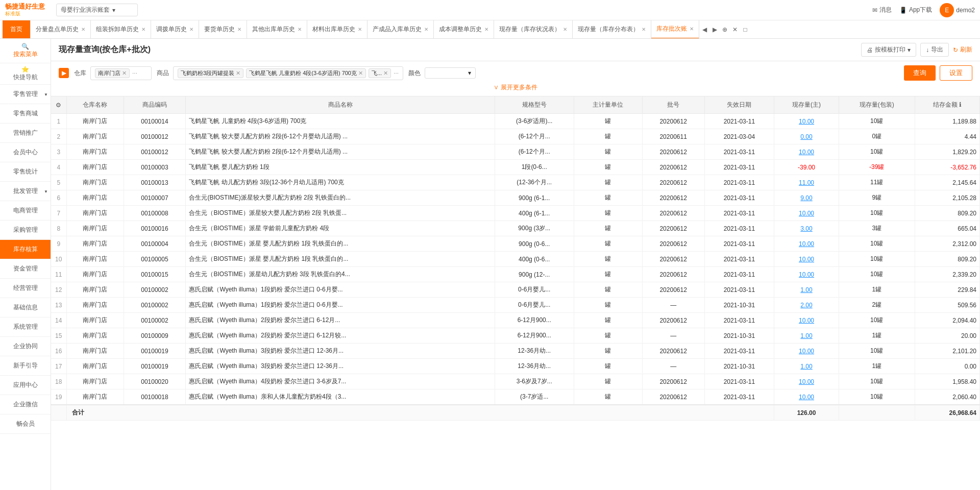 Image resolution: width=980 pixels, height=490 pixels. I want to click on tab-pianci: 库存批次账 ✕, so click(675, 30).